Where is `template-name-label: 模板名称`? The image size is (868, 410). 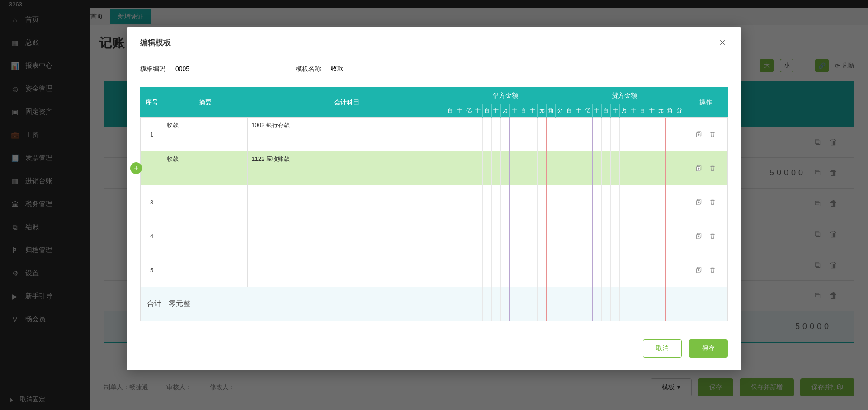
template-name-label: 模板名称 is located at coordinates (308, 69).